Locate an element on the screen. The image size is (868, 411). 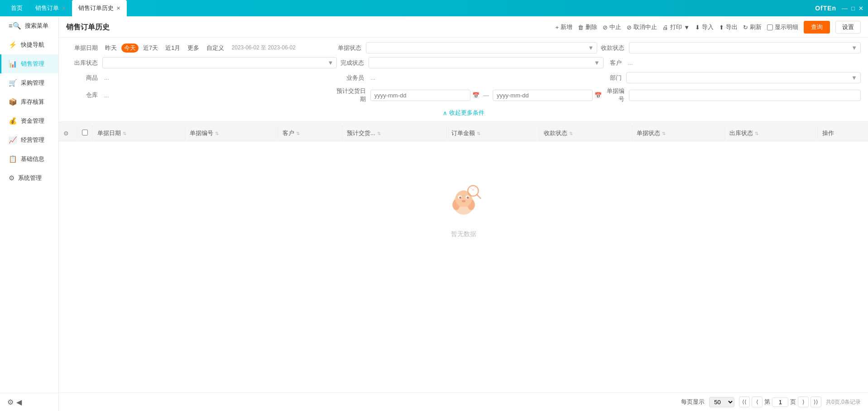
date-btn-yesterday: 昨天 is located at coordinates (111, 48).